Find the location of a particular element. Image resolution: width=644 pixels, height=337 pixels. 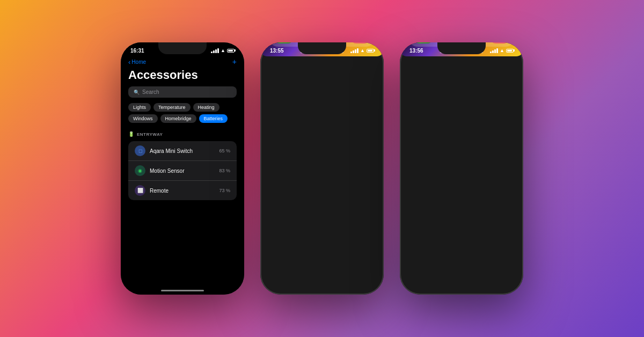

status-time-1: 16:31 is located at coordinates (137, 50).